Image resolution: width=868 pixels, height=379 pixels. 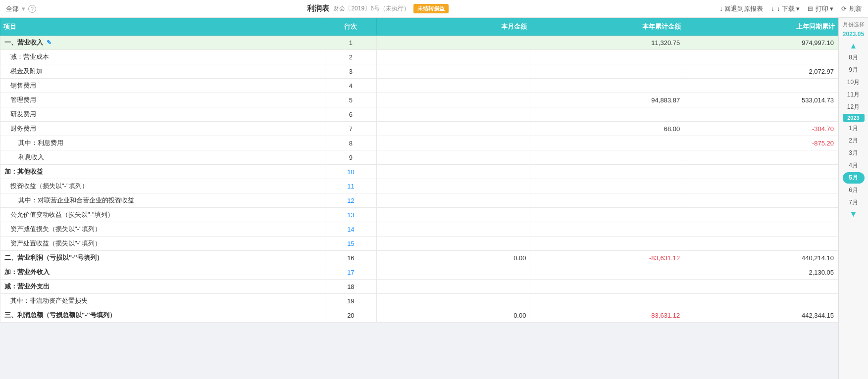 What do you see at coordinates (762, 272) in the screenshot?
I see `cell-lastyear: 2,130.05` at bounding box center [762, 272].